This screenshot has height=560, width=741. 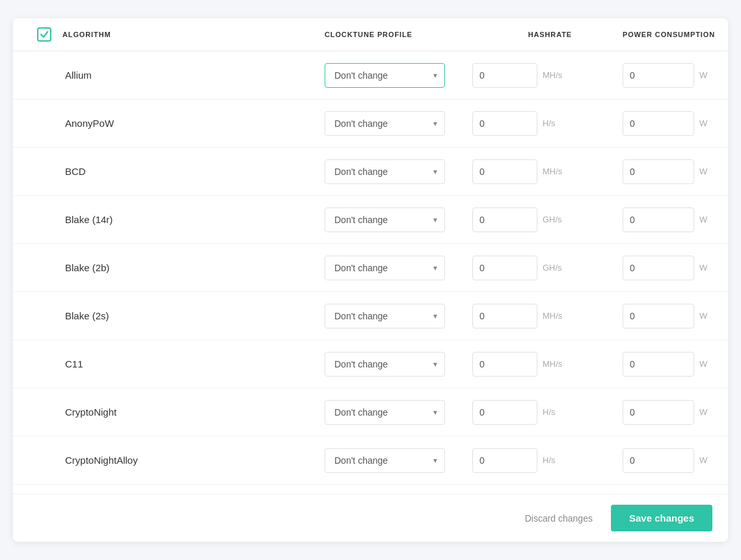 I want to click on clocktune-col-header: CLOCKTUNE PROFILE, so click(x=390, y=34).